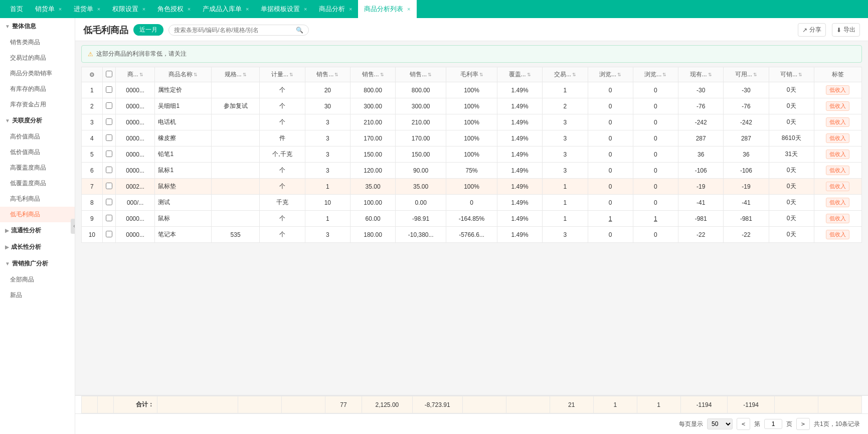  What do you see at coordinates (37, 58) in the screenshot?
I see `sidebar-item-traded-products: 交易过的商品` at bounding box center [37, 58].